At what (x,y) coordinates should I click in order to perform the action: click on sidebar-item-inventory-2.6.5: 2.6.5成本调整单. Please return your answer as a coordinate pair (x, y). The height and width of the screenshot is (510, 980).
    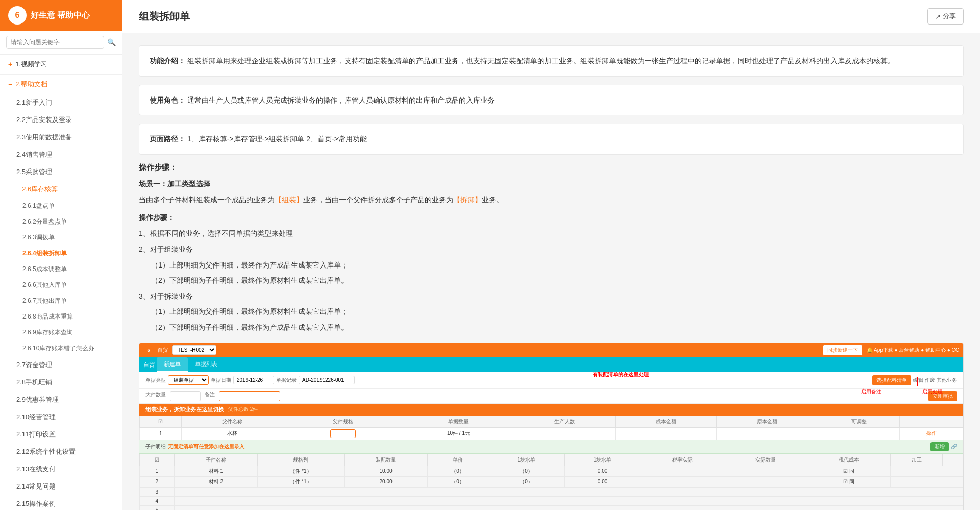
    Looking at the image, I should click on (61, 270).